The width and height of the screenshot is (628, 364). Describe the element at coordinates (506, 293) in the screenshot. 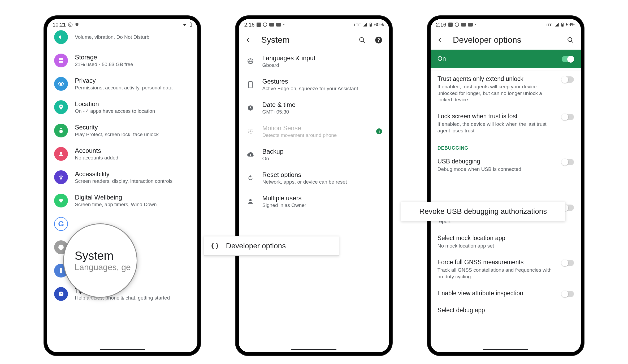

I see `option-view-attr: Enable view attribute inspection` at that location.